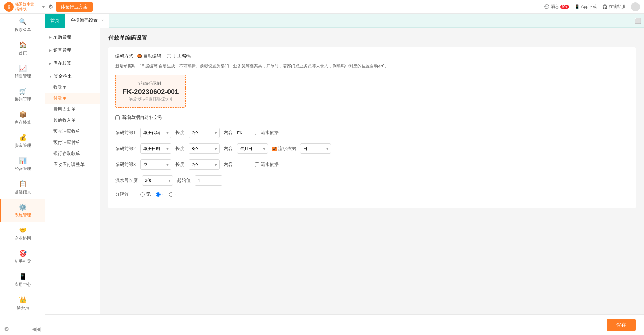 Image resolution: width=644 pixels, height=335 pixels. I want to click on sidebar-item-system: ⚙️ 系统管理, so click(22, 211).